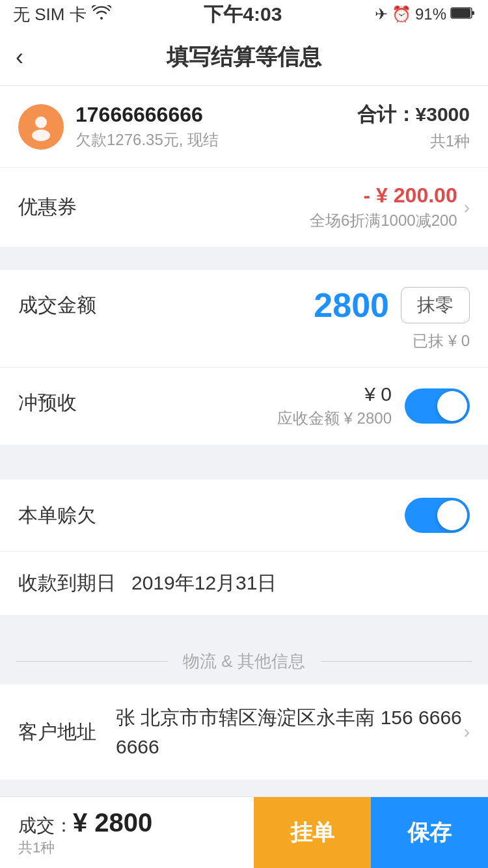  Describe the element at coordinates (147, 126) in the screenshot. I see `customer-info: 17666666666 欠款1276.35元, 现结` at that location.